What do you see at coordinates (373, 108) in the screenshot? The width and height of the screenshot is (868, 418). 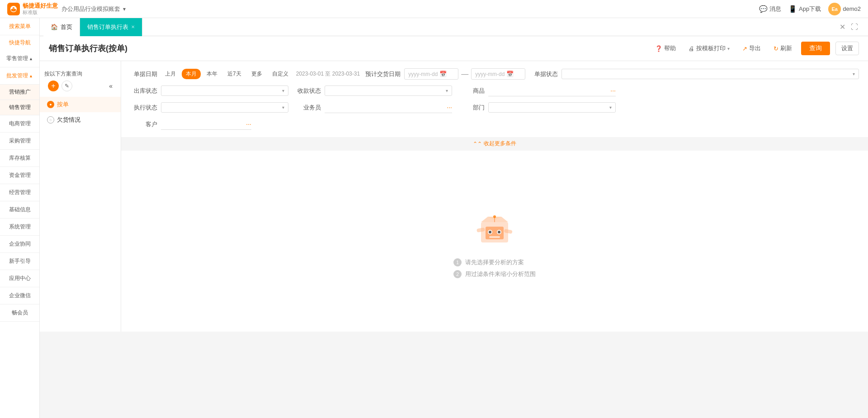 I see `filter-salesperson: 业务员 ···` at bounding box center [373, 108].